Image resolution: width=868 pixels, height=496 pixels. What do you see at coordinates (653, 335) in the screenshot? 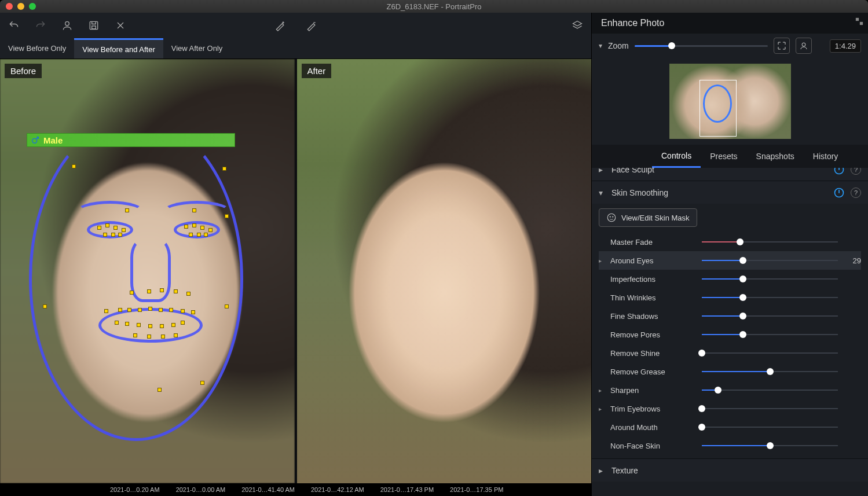
I see `slider-label: Remove Pores` at bounding box center [653, 335].